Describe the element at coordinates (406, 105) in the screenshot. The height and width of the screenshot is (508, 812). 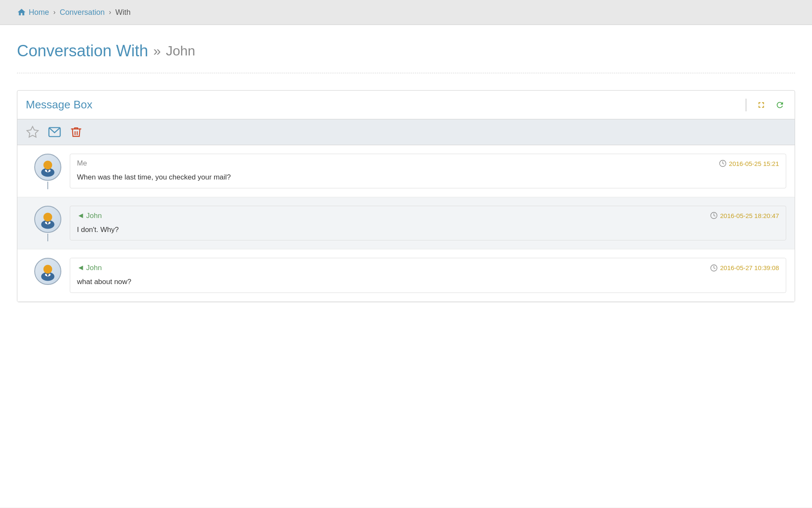
I see `message-box-header: Message Box` at that location.